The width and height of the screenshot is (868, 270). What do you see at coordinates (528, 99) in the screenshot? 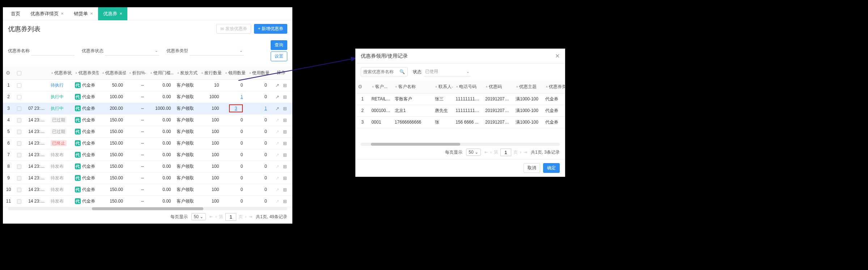
I see `coupon-subject: 满1000-100` at bounding box center [528, 99].